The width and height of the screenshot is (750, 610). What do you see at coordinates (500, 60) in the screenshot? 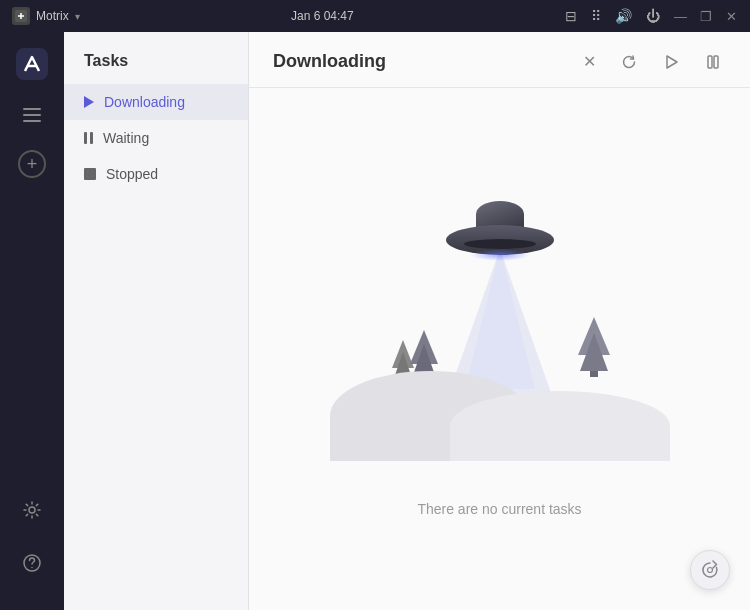
I see `content-header: Downloading ✕` at bounding box center [500, 60].